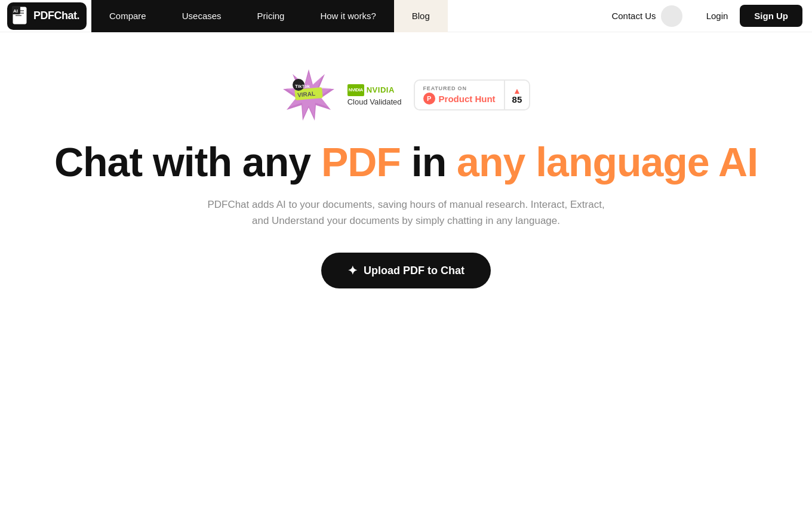 This screenshot has width=812, height=513. Describe the element at coordinates (406, 271) in the screenshot. I see `upload-pdf-button: ✦ Upload PDF to Chat` at that location.